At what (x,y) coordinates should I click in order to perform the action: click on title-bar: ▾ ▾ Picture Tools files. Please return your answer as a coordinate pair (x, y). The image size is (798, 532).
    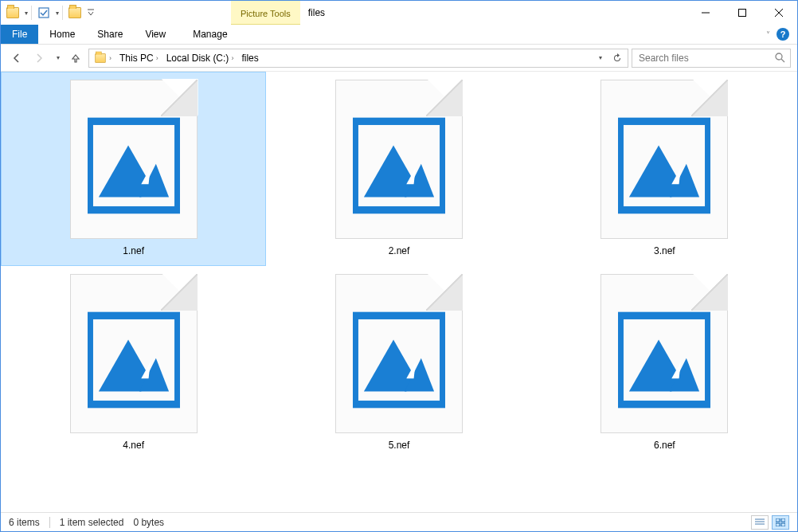
    Looking at the image, I should click on (399, 13).